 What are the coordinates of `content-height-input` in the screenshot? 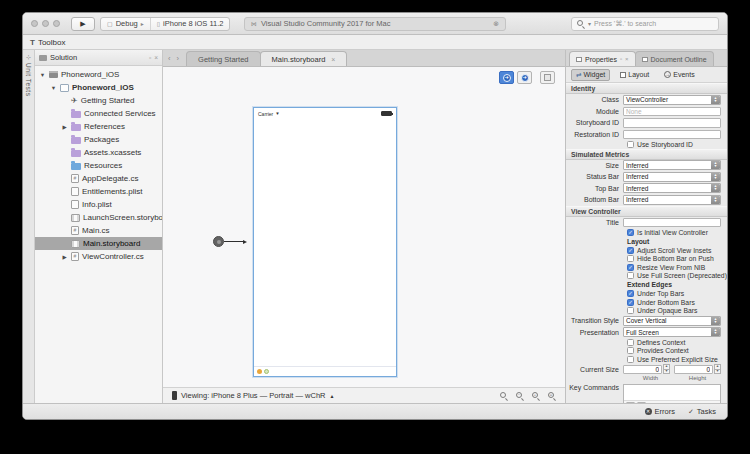 It's located at (694, 370).